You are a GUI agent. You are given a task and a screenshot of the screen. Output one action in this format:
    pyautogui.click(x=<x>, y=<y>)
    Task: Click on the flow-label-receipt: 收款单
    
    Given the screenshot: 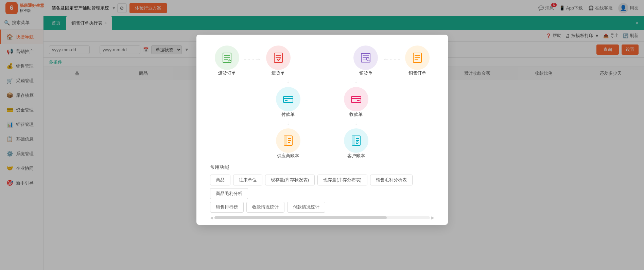 What is the action you would take?
    pyautogui.click(x=356, y=114)
    